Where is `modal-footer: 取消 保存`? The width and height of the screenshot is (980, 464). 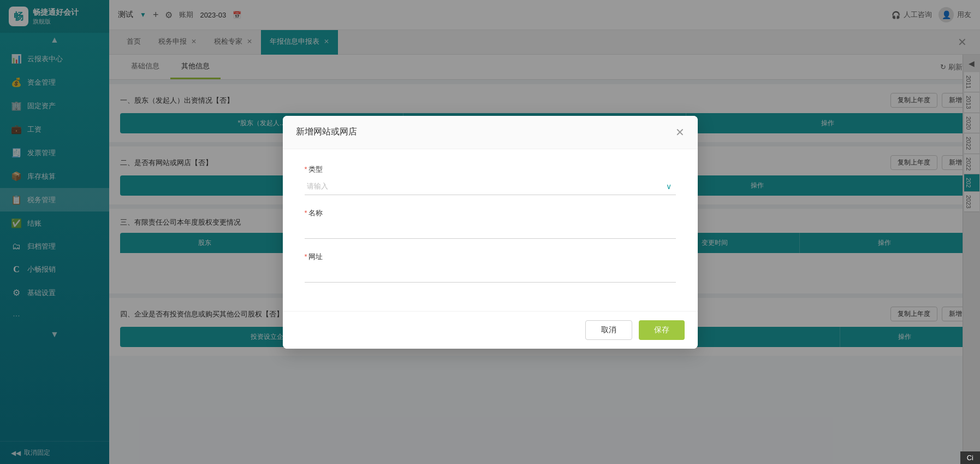 modal-footer: 取消 保存 is located at coordinates (490, 330).